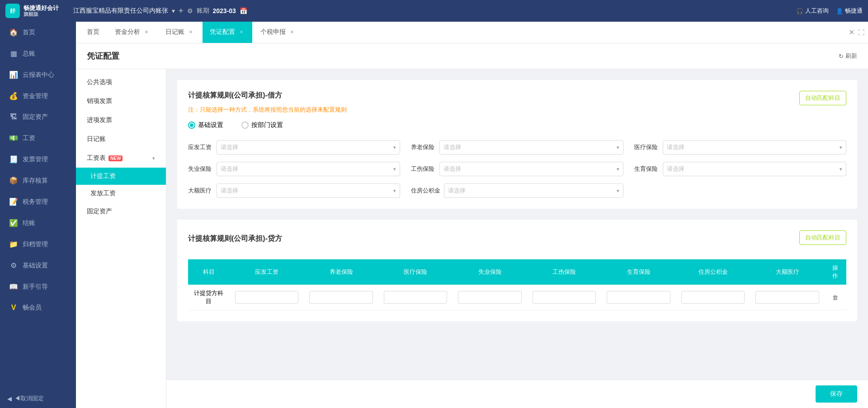 The width and height of the screenshot is (868, 408). I want to click on period-label: 账期, so click(203, 11).